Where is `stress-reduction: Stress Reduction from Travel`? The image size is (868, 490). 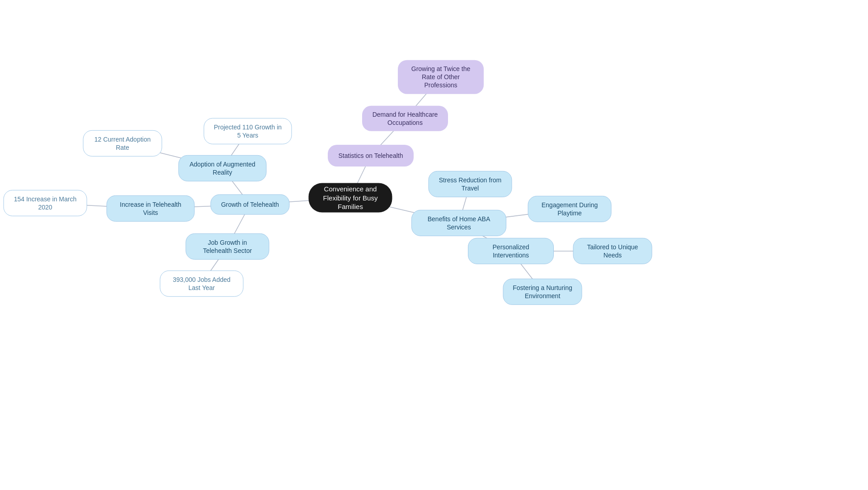
stress-reduction: Stress Reduction from Travel is located at coordinates (470, 184).